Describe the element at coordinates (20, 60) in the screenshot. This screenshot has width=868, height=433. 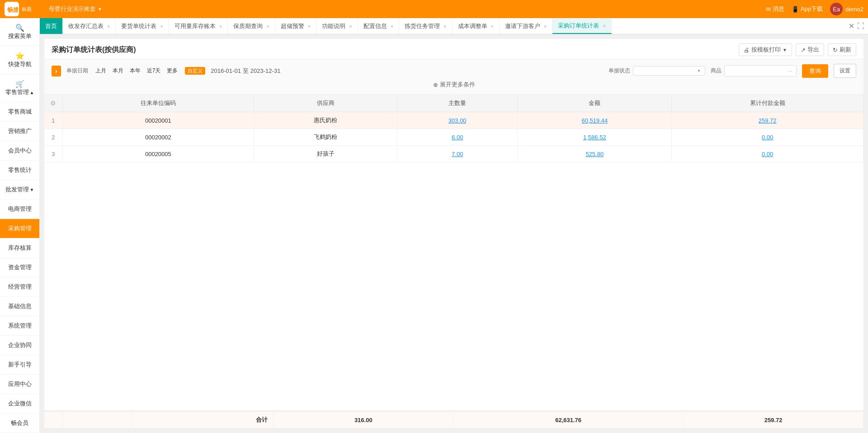
I see `sidebar-item-shortcut: ⭐ 快捷导航` at that location.